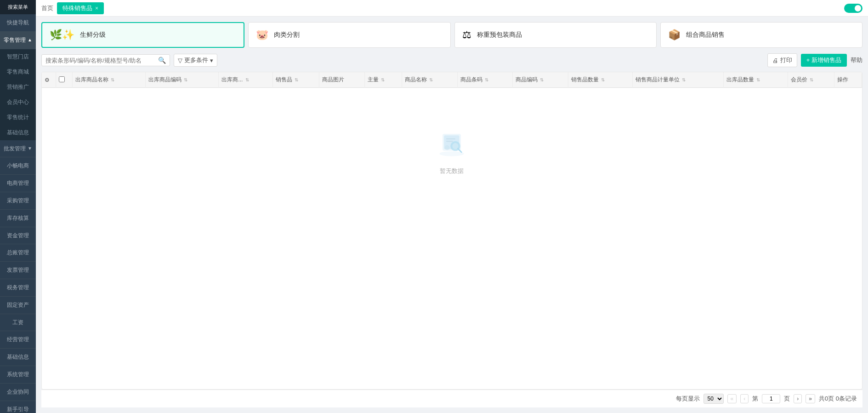 The image size is (868, 413). What do you see at coordinates (162, 60) in the screenshot?
I see `search-icon: 🔍` at bounding box center [162, 60].